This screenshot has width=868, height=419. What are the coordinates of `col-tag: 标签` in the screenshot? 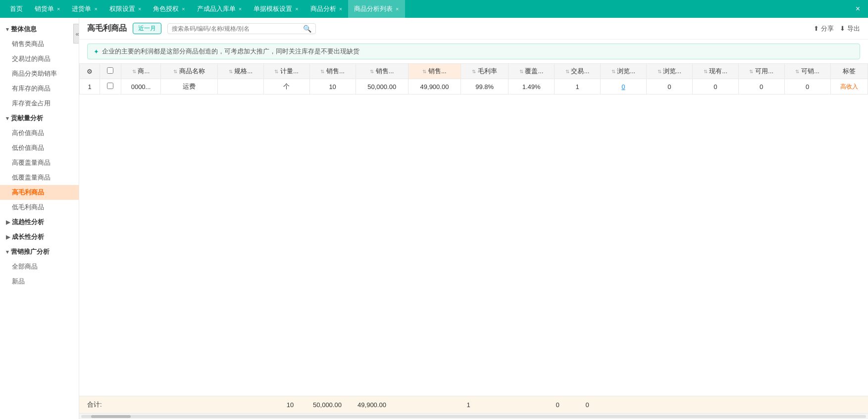 It's located at (849, 71).